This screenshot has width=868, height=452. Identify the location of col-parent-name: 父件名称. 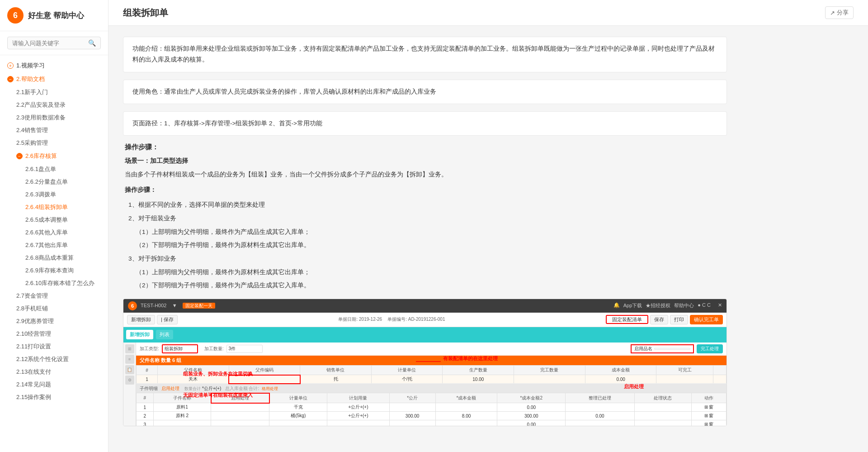
(193, 370).